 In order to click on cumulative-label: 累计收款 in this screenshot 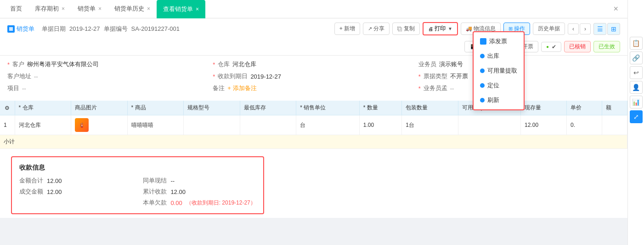, I will do `click(155, 192)`.